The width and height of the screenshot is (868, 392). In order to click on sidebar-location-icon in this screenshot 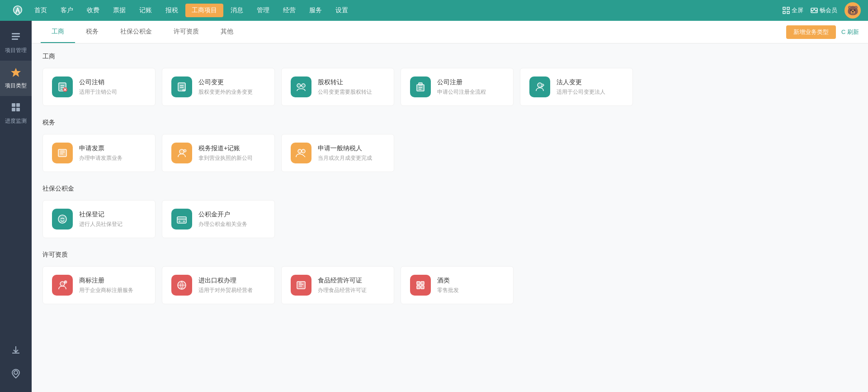, I will do `click(16, 375)`.